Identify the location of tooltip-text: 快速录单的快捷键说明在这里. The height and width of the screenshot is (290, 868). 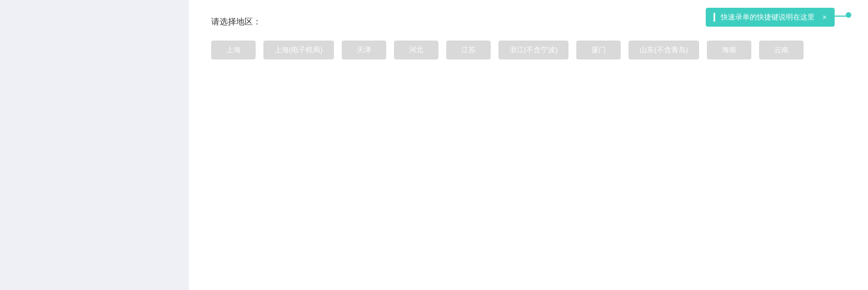
(768, 17).